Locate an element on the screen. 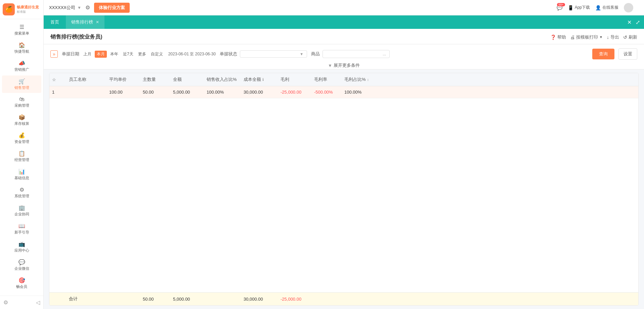 Image resolution: width=644 pixels, height=309 pixels. sidebar-item-guide: 📖 新手引导 is located at coordinates (22, 229).